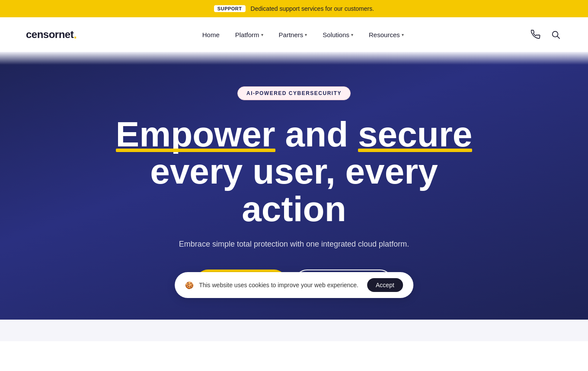  What do you see at coordinates (313, 9) in the screenshot?
I see `banner-text: Dedicated support services for our custo…` at bounding box center [313, 9].